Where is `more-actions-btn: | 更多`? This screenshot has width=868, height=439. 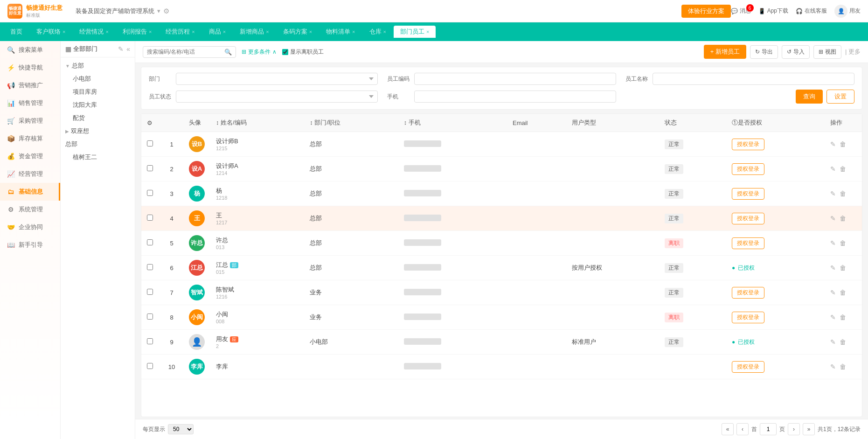
more-actions-btn: | 更多 is located at coordinates (853, 52).